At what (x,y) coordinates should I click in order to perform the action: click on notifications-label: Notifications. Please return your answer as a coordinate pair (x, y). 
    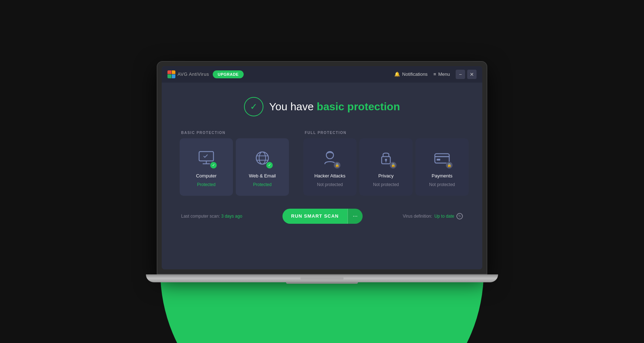
    Looking at the image, I should click on (415, 74).